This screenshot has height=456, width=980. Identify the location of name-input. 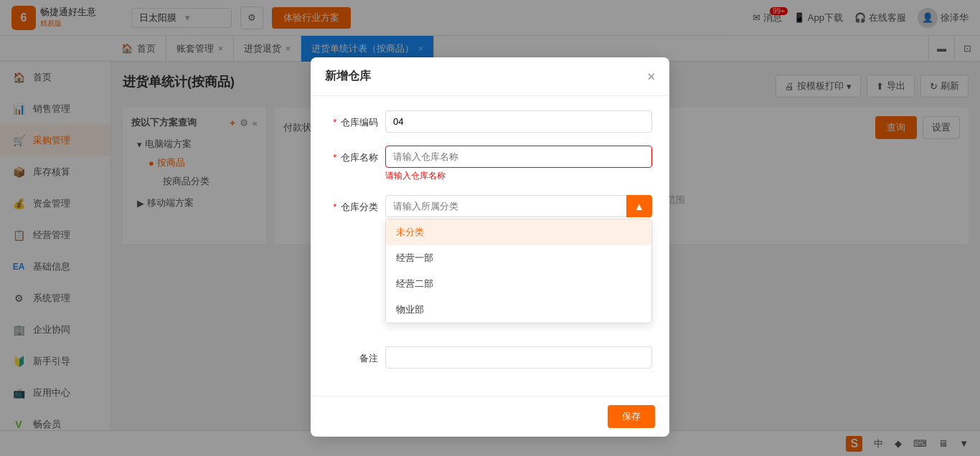
(519, 156).